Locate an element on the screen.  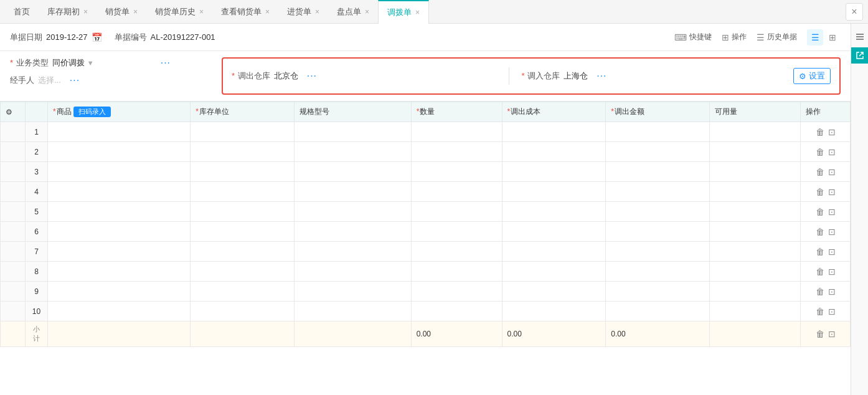
shortcuts-button: ⌨ 快捷键 is located at coordinates (693, 37).